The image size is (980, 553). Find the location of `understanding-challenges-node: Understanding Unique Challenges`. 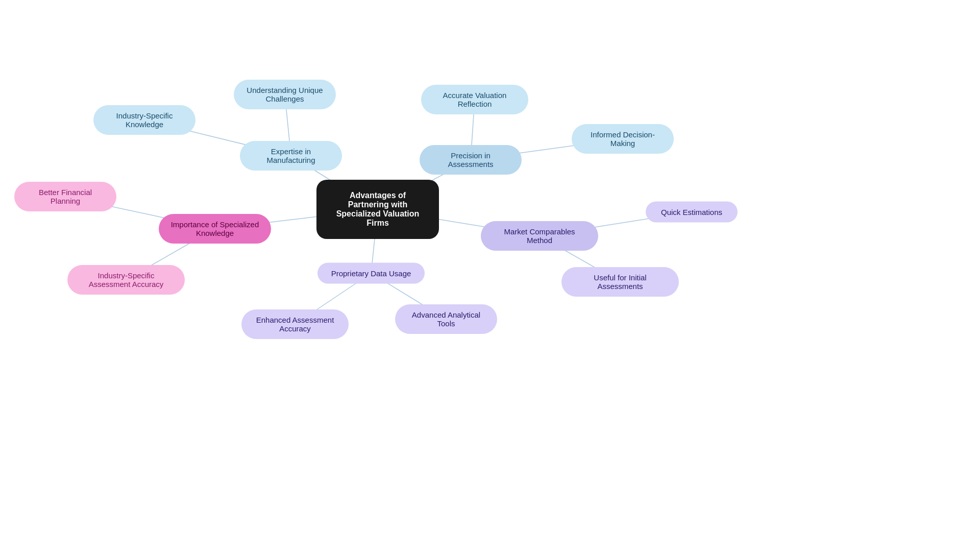

understanding-challenges-node: Understanding Unique Challenges is located at coordinates (285, 94).